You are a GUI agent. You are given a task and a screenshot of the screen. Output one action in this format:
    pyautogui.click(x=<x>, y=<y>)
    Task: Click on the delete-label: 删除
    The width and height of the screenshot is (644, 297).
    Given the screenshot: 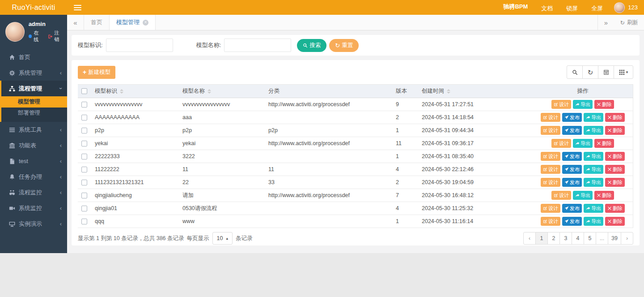 What is the action you would take?
    pyautogui.click(x=618, y=169)
    